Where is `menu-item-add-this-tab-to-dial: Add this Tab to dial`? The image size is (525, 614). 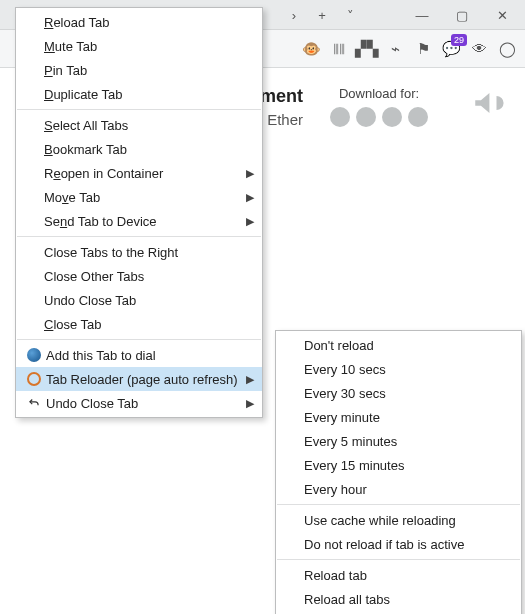 menu-item-add-this-tab-to-dial: Add this Tab to dial is located at coordinates (139, 355).